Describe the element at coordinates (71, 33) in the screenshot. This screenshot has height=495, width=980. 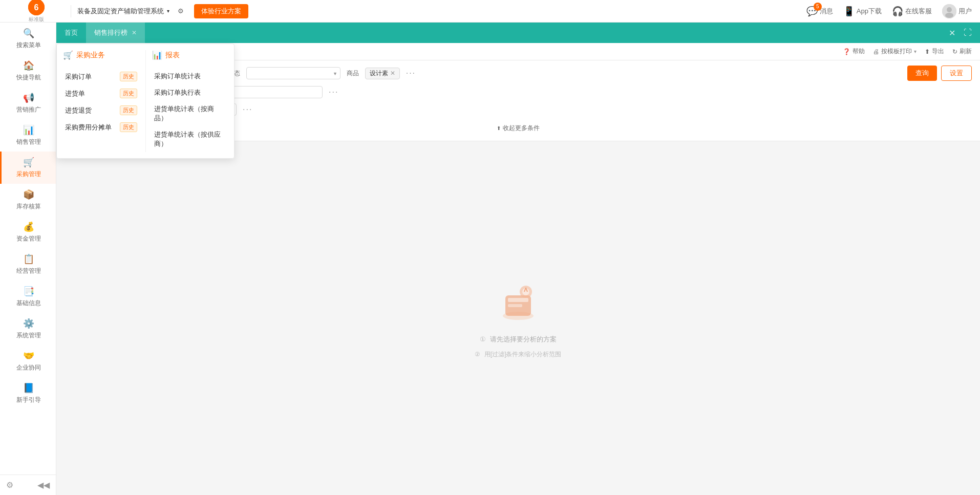
I see `tab-home: 首页` at that location.